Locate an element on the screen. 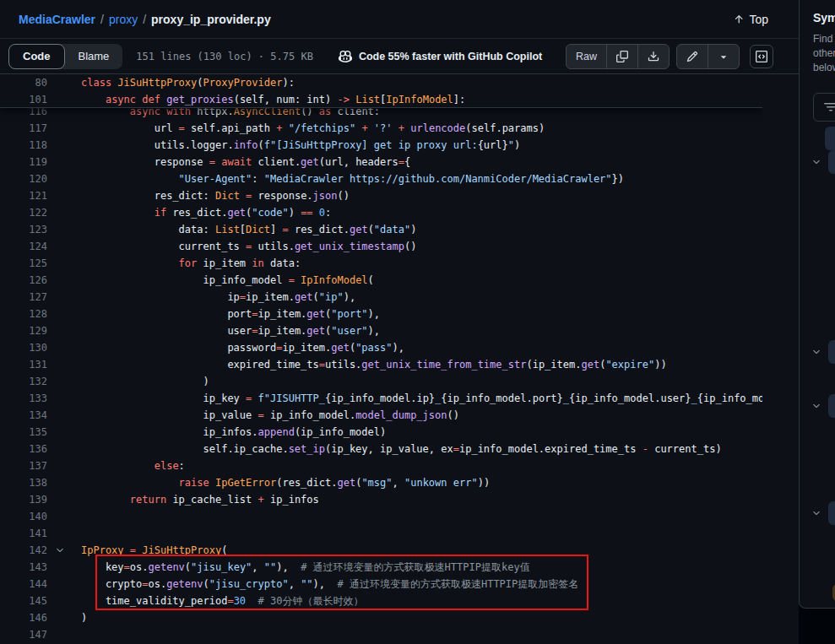 This screenshot has width=835, height=644. symbols-filter-input is located at coordinates (824, 107).